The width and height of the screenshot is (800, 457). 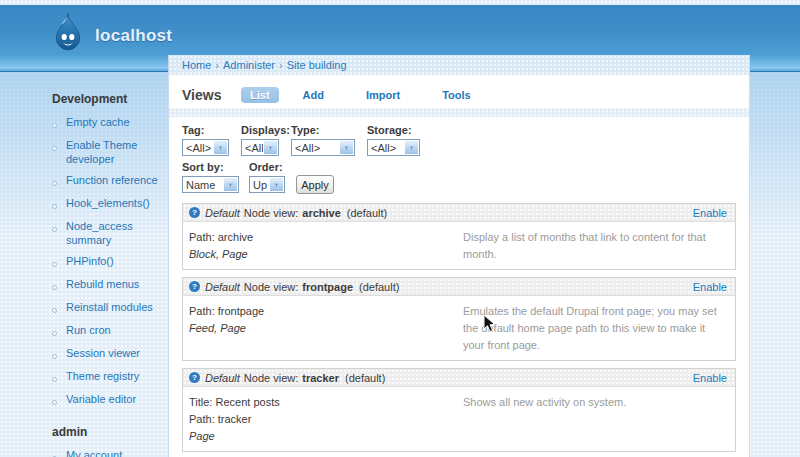 What do you see at coordinates (107, 377) in the screenshot?
I see `sidebar-item-theme-registry: Theme registry` at bounding box center [107, 377].